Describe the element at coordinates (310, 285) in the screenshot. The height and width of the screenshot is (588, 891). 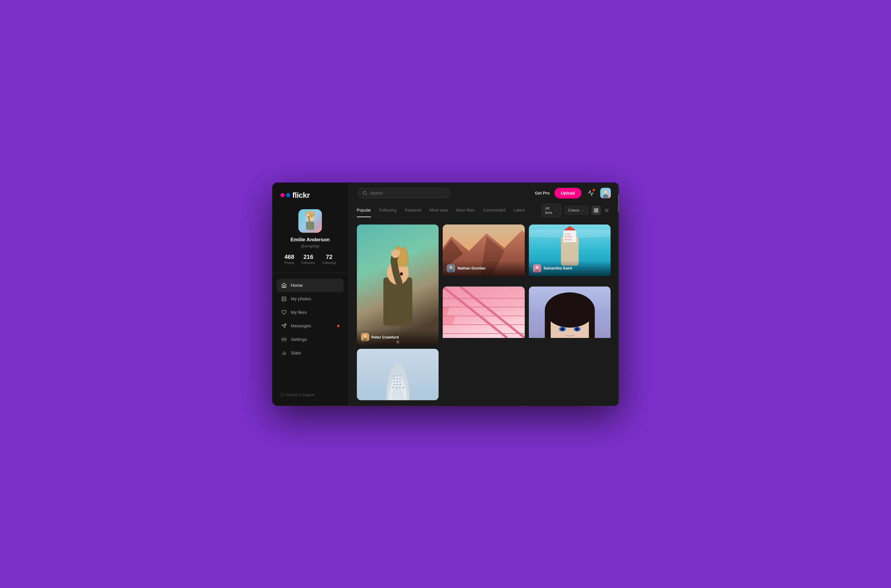
I see `sidebar-item-home: Home` at that location.